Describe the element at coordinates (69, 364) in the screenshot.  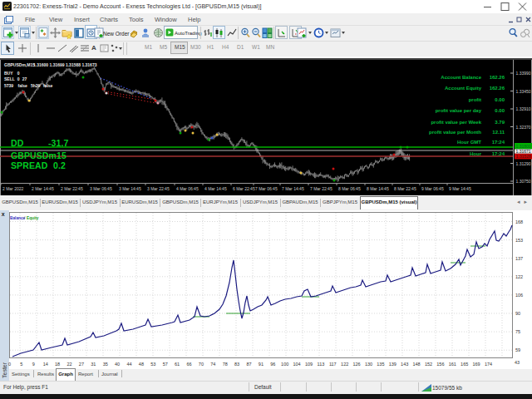
I see `svg-text: 22` at that location.